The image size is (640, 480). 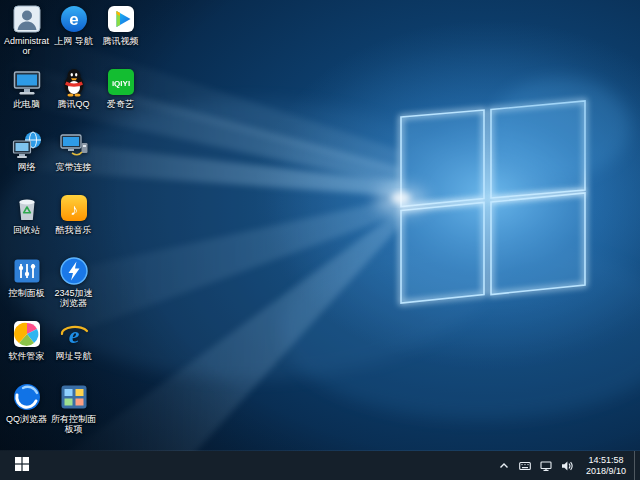 I want to click on desktop-icon-tencent-video: 腾讯视频, so click(x=120, y=34).